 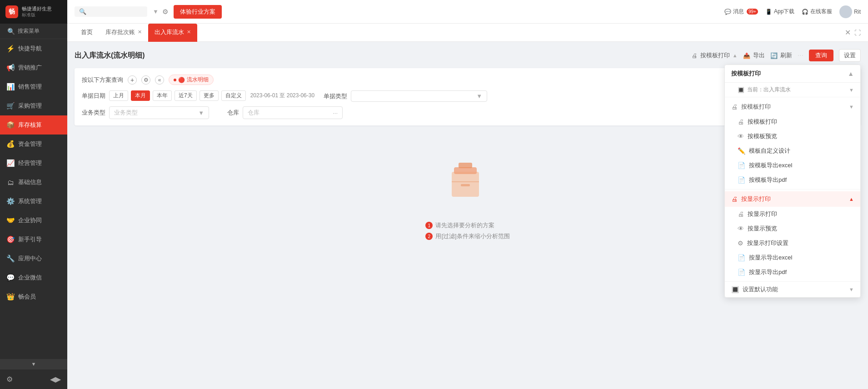 What do you see at coordinates (771, 165) in the screenshot?
I see `item-label: 按模板导出excel` at bounding box center [771, 165].